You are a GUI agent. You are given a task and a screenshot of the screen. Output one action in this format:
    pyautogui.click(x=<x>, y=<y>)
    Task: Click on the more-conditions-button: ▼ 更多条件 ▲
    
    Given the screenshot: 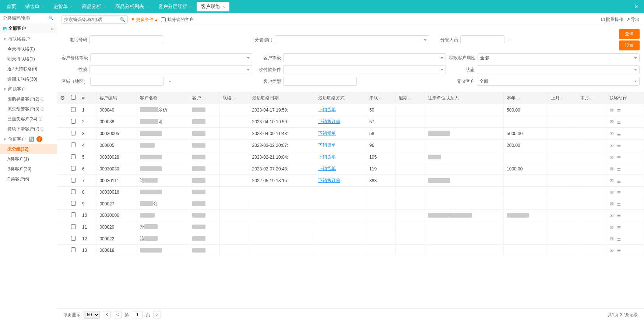 What is the action you would take?
    pyautogui.click(x=144, y=20)
    